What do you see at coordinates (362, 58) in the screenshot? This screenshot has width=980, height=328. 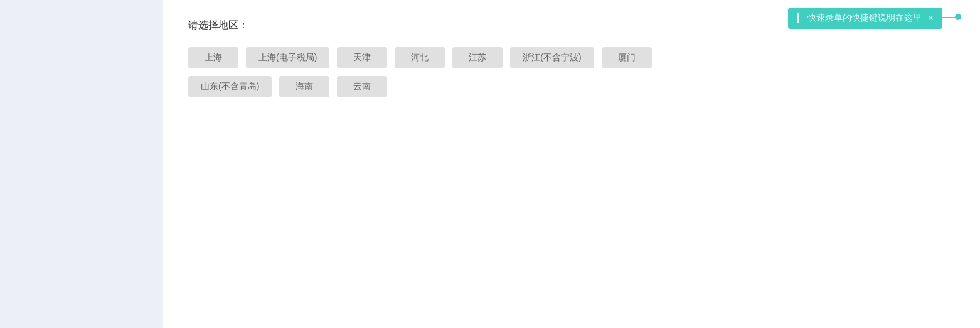 I see `region-button: 天津` at bounding box center [362, 58].